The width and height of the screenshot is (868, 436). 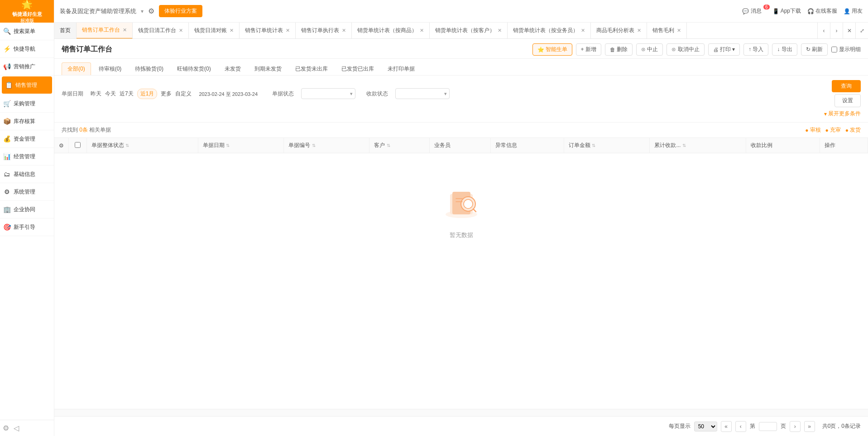 What do you see at coordinates (741, 427) in the screenshot?
I see `prev-page-btn: ‹` at bounding box center [741, 427].